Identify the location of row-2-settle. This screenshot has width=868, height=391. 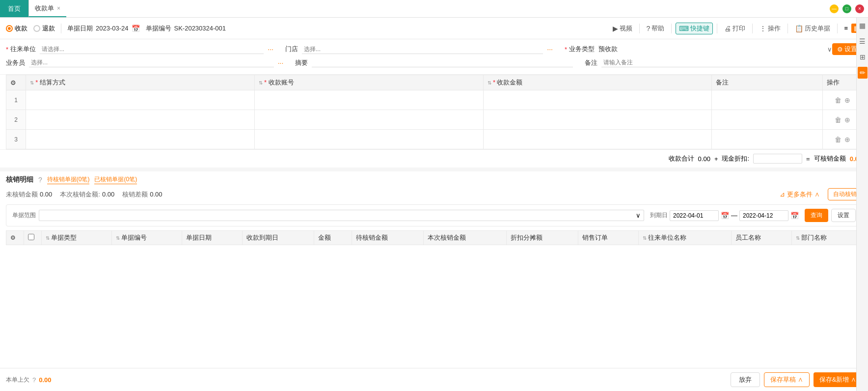
(140, 120).